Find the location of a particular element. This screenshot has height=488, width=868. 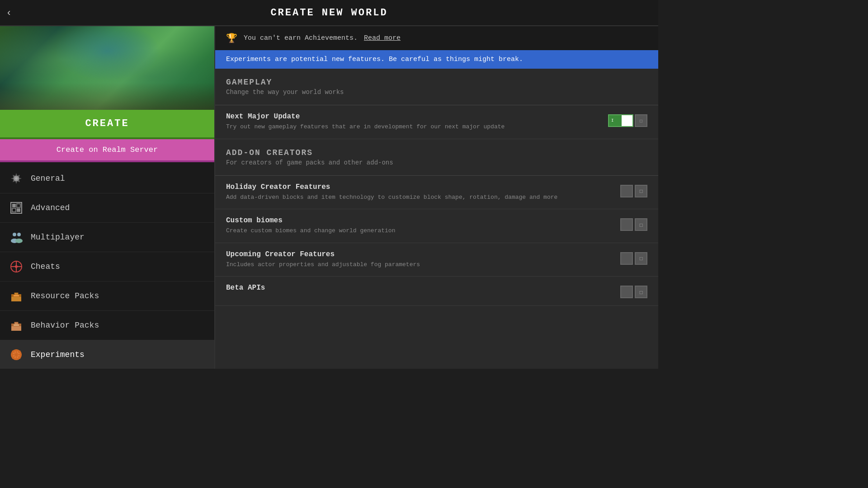

back-button: ‹ is located at coordinates (9, 13).